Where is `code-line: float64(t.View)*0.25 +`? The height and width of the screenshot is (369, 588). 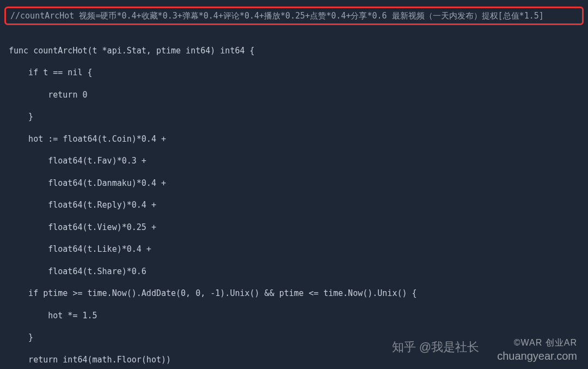
code-line: float64(t.View)*0.25 + is located at coordinates (294, 227).